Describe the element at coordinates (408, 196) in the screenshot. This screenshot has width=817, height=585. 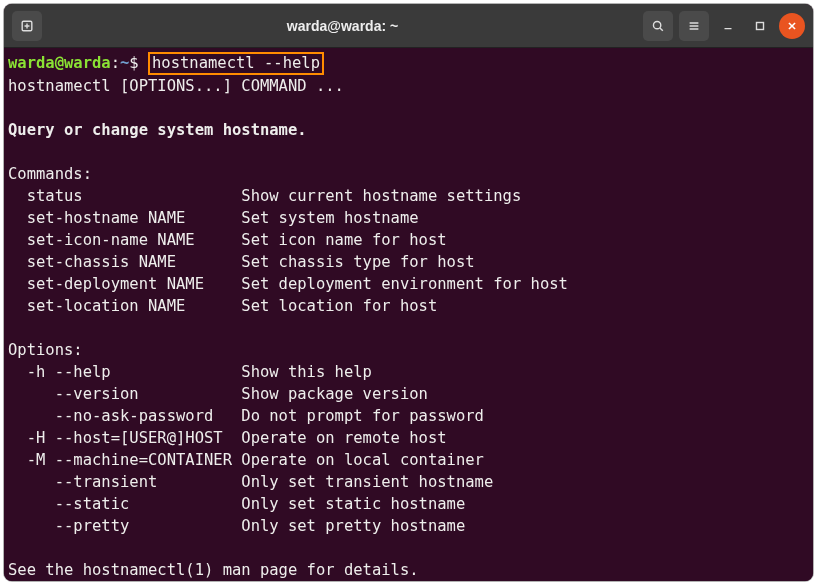
I see `command-row: status Show current hostname settings` at that location.